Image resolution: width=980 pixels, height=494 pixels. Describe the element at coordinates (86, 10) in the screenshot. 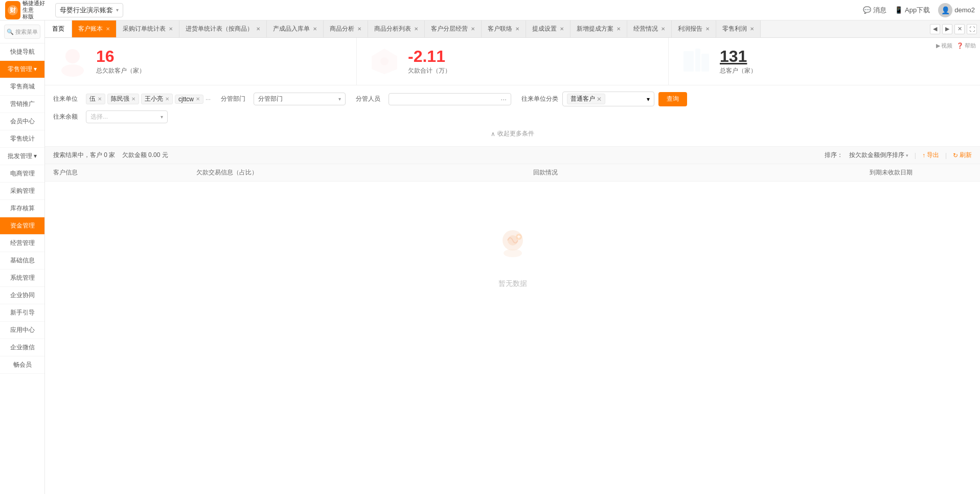

I see `org-name: 母婴行业演示账套` at that location.